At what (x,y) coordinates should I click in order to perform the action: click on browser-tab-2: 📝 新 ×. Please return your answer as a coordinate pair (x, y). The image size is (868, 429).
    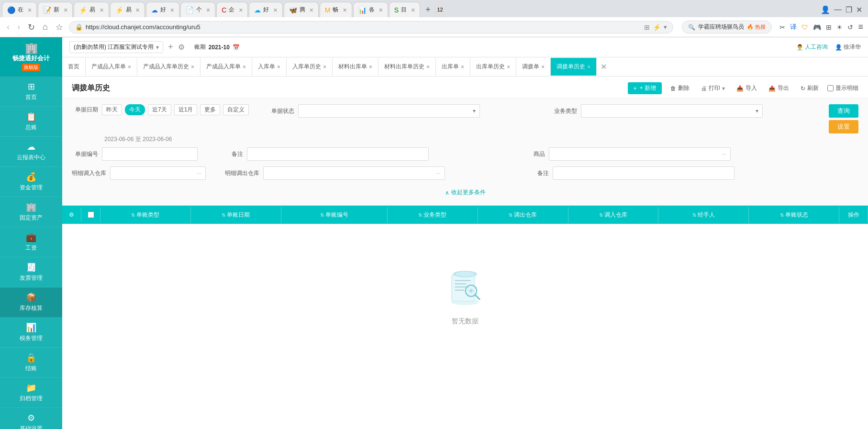
    Looking at the image, I should click on (56, 10).